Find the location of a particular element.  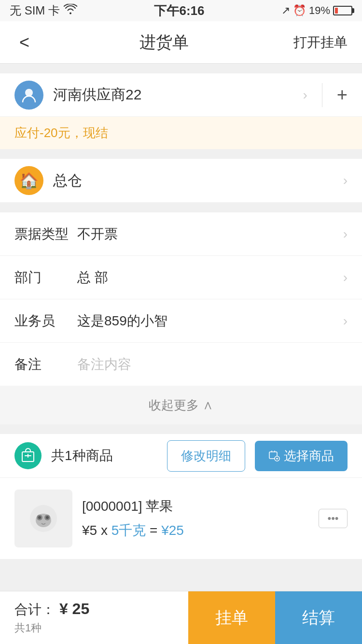

bottom-bar: 合计： ¥ 25 共1种 挂单 结算 is located at coordinates (181, 617).